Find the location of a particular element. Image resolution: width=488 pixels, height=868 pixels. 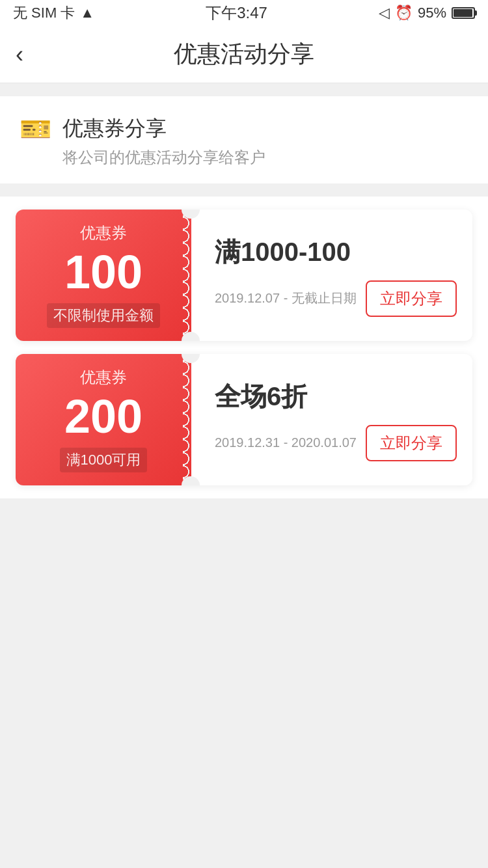

coupon-date-1: 2019.12.31 - 2020.01.07 is located at coordinates (286, 442).